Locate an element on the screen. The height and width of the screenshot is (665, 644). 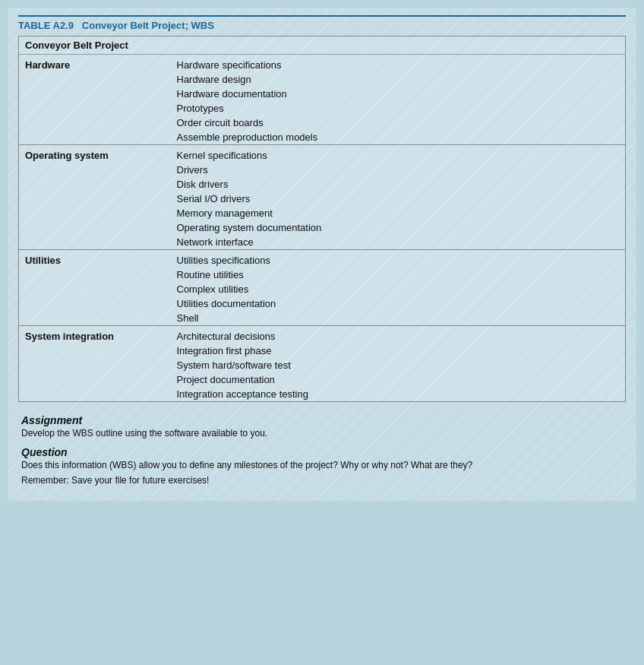
wbs-table: Conveyor Belt Project is located at coordinates (322, 46).